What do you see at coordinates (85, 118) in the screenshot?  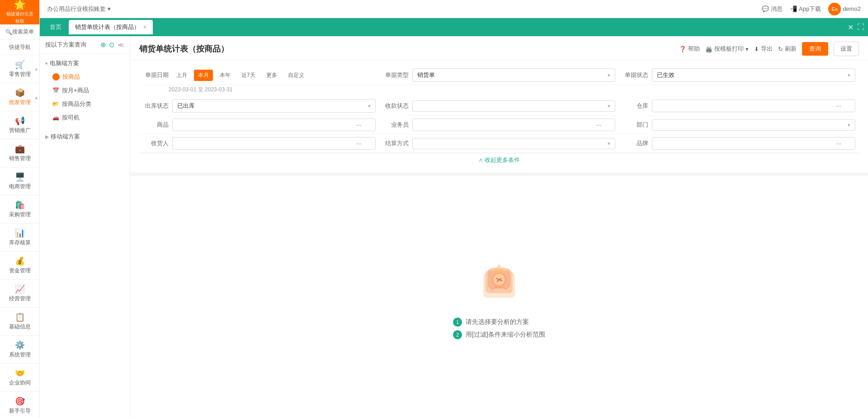 I see `tree-sub-item-by-driver: 🚗 按司机` at bounding box center [85, 118].